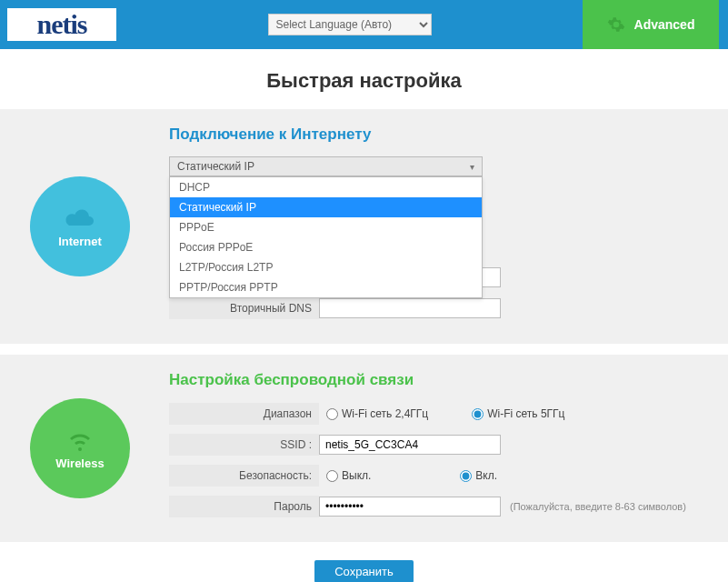 The height and width of the screenshot is (582, 728). I want to click on password-input, so click(410, 507).